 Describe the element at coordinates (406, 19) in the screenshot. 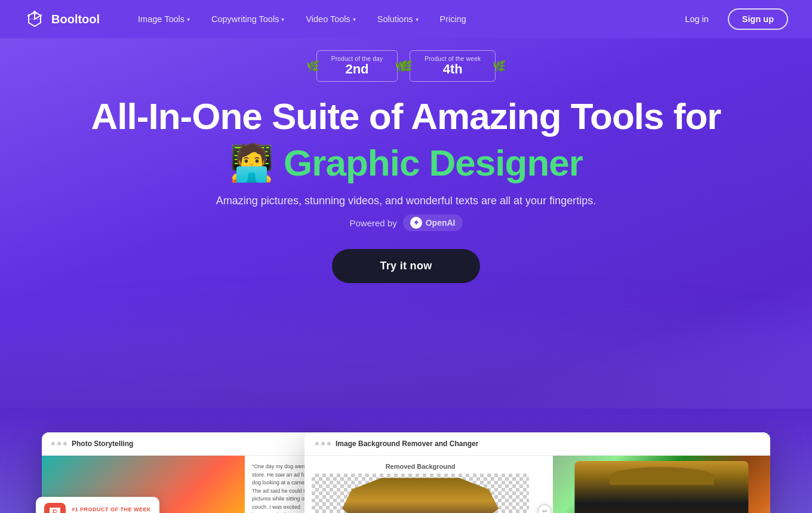

I see `navbar: Booltool Image Tools ▾ Copywriting Tools…` at that location.